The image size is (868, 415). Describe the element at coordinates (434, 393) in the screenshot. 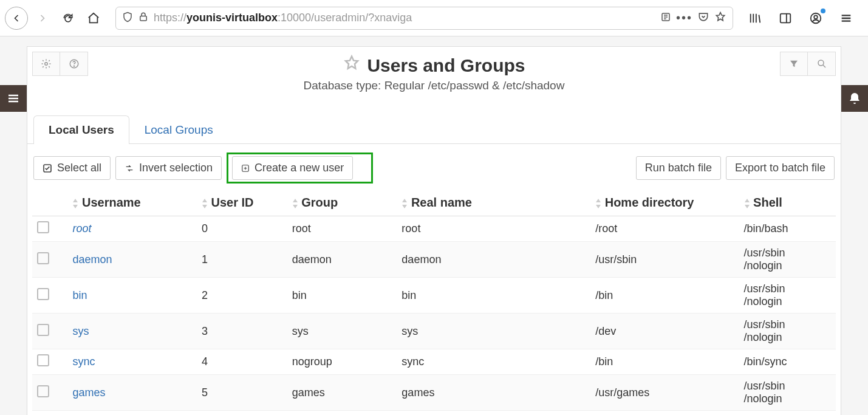

I see `table-row: games5gamesgames/usr/games/usr/sbin/nolo…` at that location.